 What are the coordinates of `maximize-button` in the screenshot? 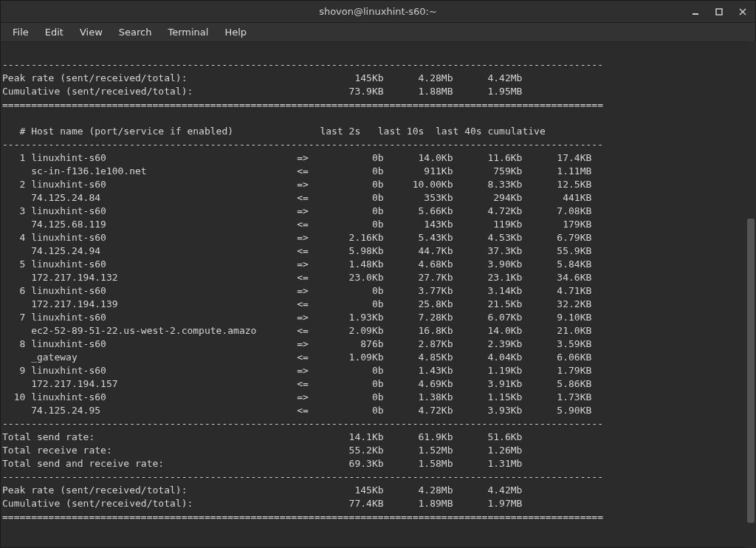 It's located at (719, 12).